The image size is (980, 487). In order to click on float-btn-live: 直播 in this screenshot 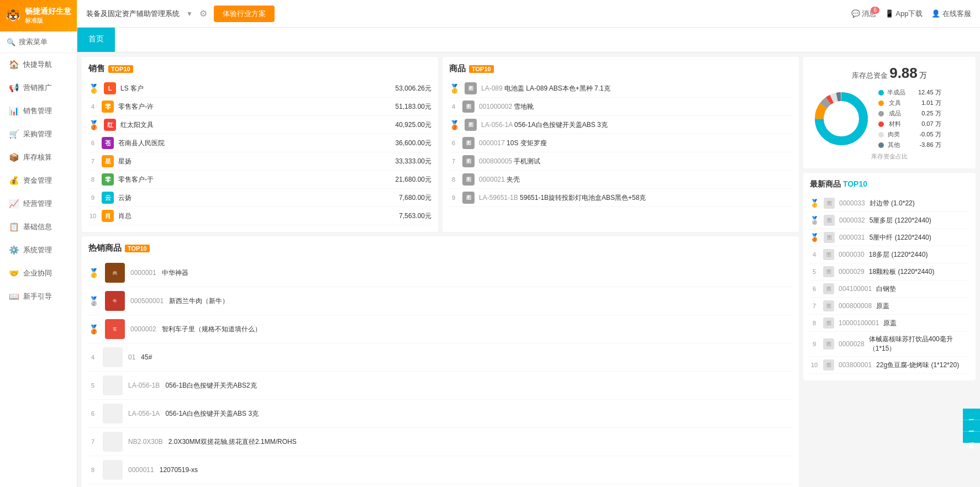, I will do `click(971, 437)`.